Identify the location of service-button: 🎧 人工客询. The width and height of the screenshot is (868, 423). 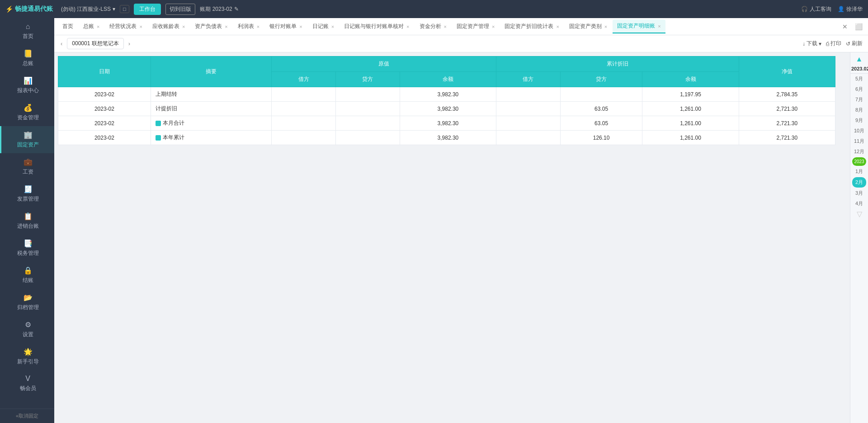
(816, 9).